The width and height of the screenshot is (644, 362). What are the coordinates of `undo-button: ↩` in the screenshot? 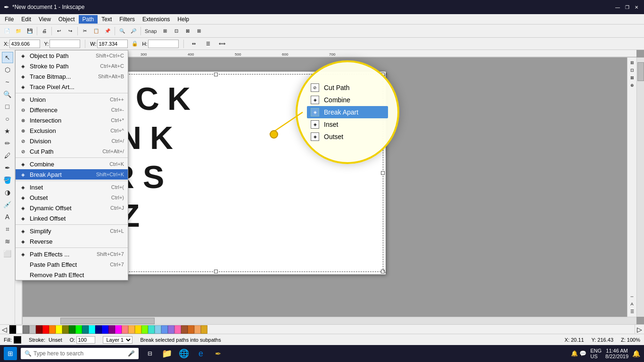 It's located at (59, 31).